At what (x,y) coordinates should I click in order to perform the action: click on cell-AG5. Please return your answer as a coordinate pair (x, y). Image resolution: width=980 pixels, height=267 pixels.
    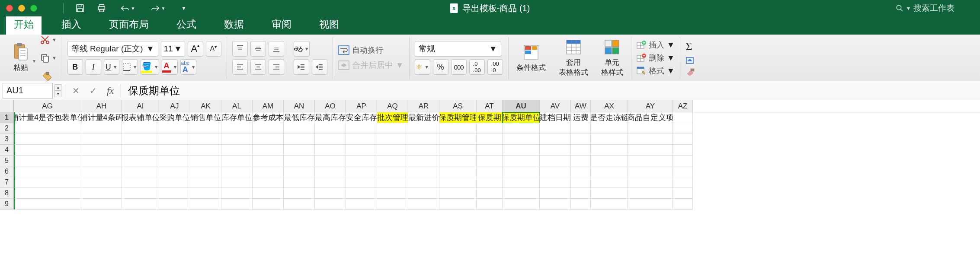
    Looking at the image, I should click on (48, 161).